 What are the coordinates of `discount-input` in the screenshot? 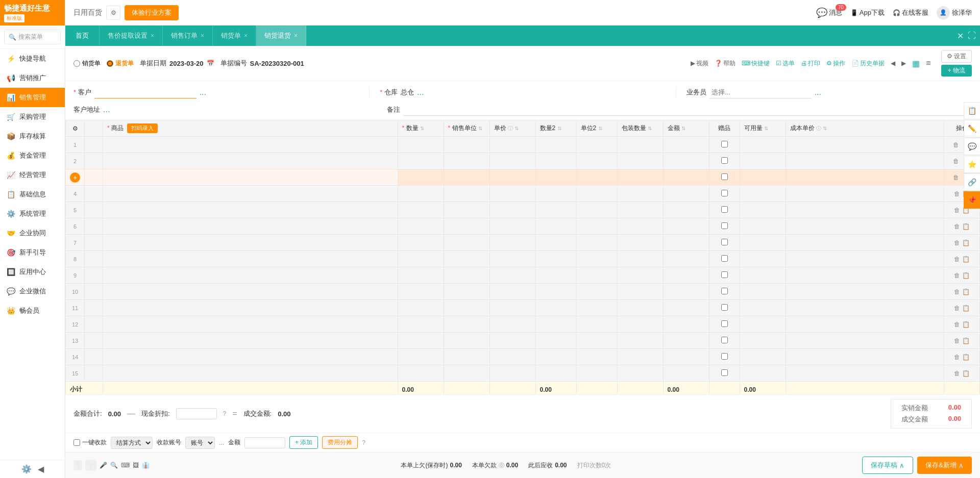 It's located at (197, 414).